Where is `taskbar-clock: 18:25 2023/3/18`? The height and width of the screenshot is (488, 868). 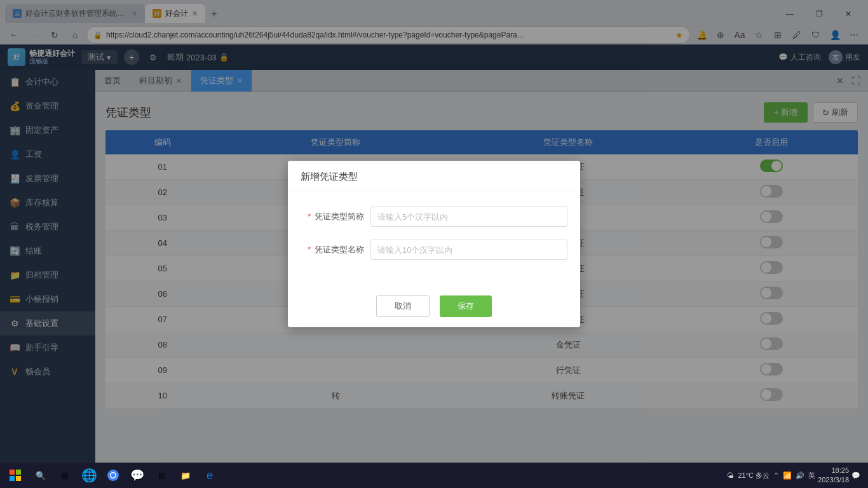 taskbar-clock: 18:25 2023/3/18 is located at coordinates (834, 475).